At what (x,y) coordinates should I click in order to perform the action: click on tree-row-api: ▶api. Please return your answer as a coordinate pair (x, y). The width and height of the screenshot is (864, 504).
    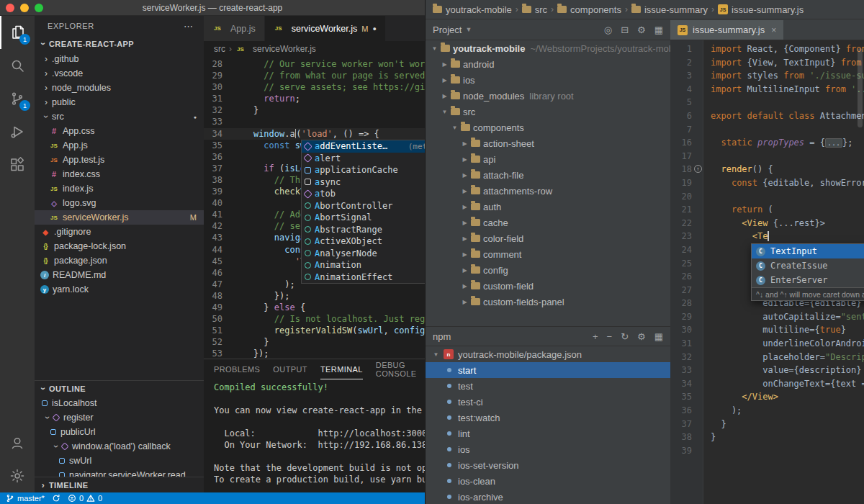
    Looking at the image, I should click on (548, 159).